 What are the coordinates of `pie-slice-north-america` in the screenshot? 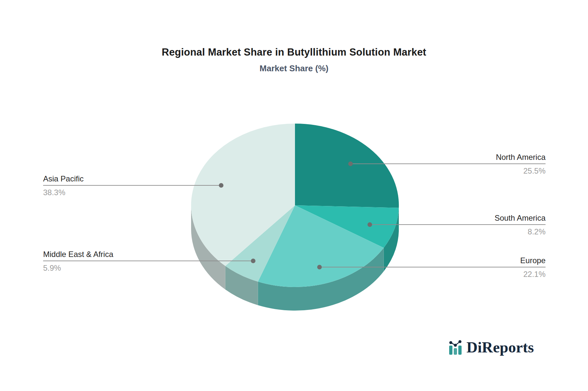 It's located at (347, 166).